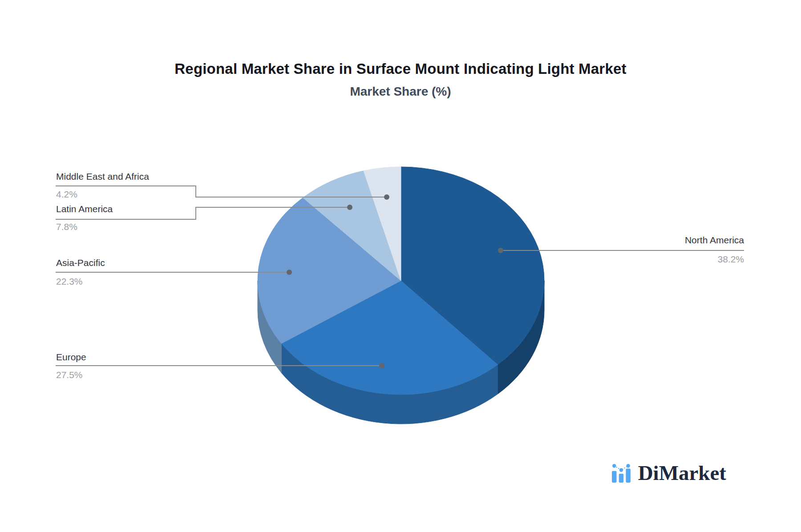 Image resolution: width=801 pixels, height=532 pixels. What do you see at coordinates (622, 473) in the screenshot?
I see `bar-line-chart-icon` at bounding box center [622, 473].